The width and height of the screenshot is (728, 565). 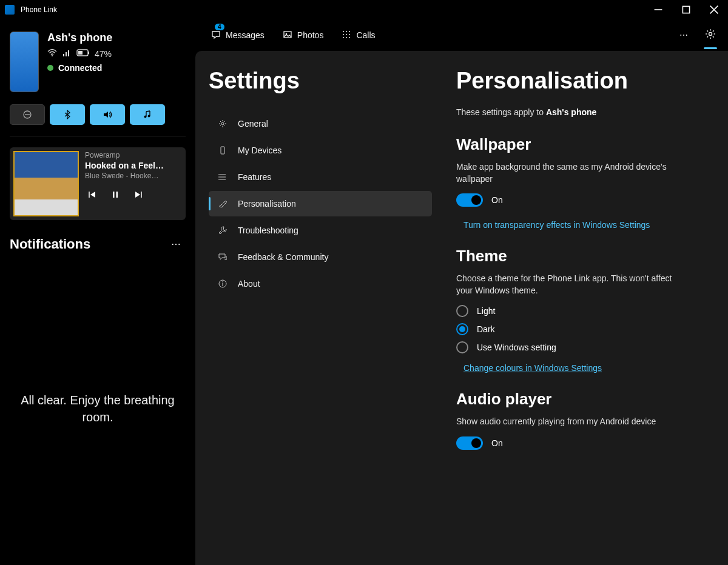 What do you see at coordinates (533, 368) in the screenshot?
I see `colours-link: Change colours in Windows Settings` at bounding box center [533, 368].